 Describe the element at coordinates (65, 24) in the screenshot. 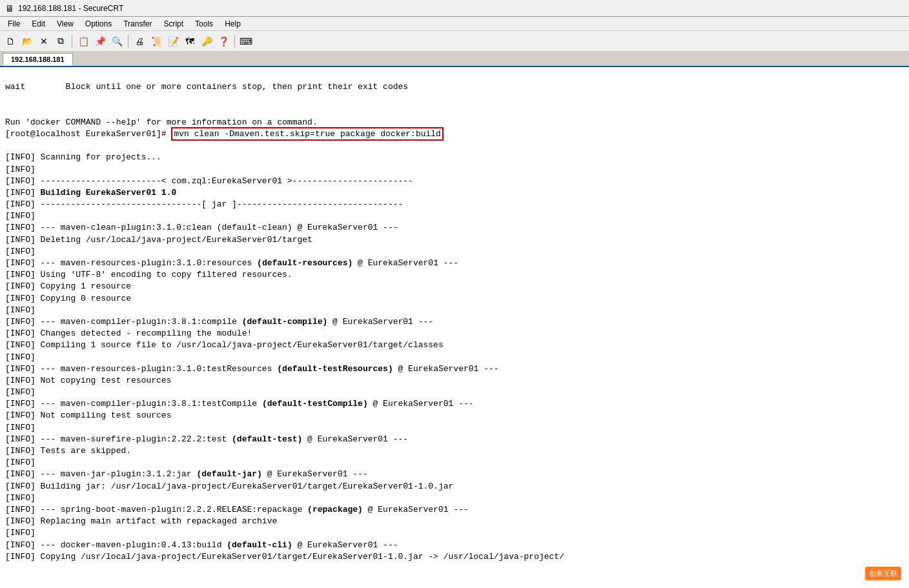

I see `menu-view: View` at that location.